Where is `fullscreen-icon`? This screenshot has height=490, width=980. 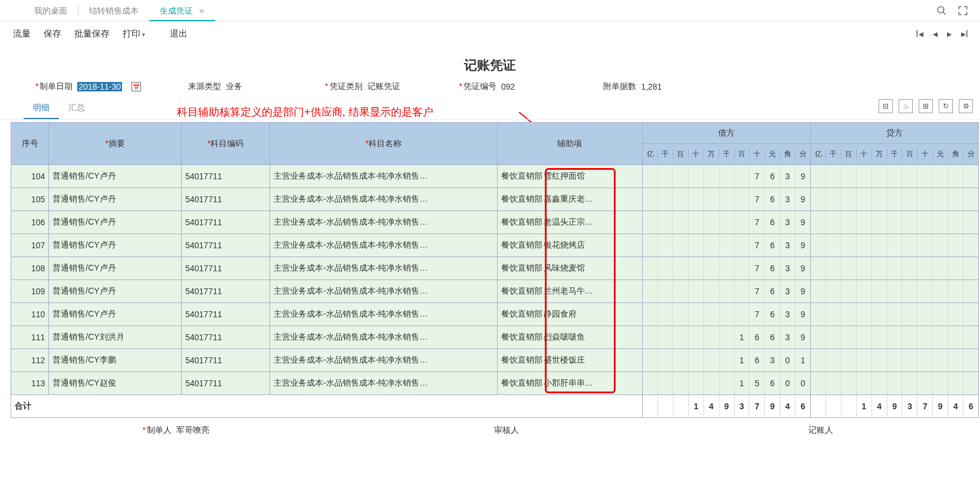 fullscreen-icon is located at coordinates (963, 11).